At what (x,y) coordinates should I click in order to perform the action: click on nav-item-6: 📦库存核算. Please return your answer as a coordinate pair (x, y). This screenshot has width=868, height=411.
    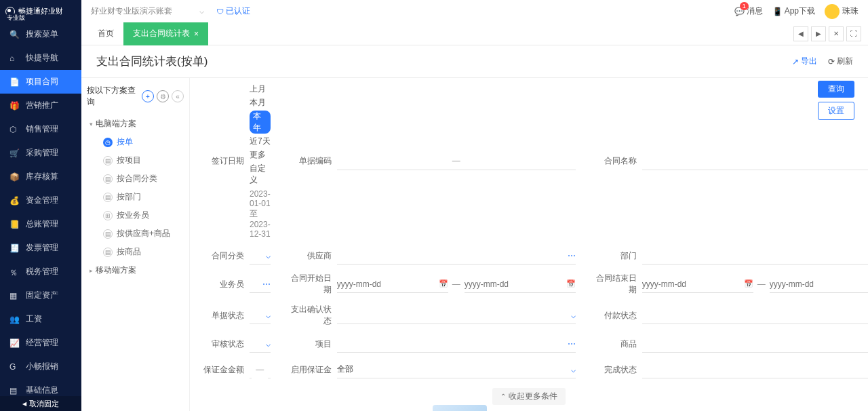
    Looking at the image, I should click on (41, 176).